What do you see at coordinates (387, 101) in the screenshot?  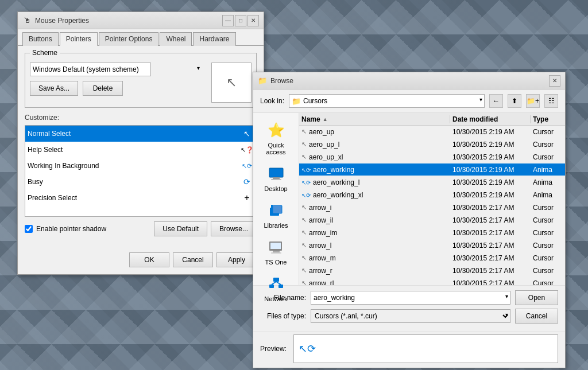 I see `look-in-wrapper: 📁 Cursors` at bounding box center [387, 101].